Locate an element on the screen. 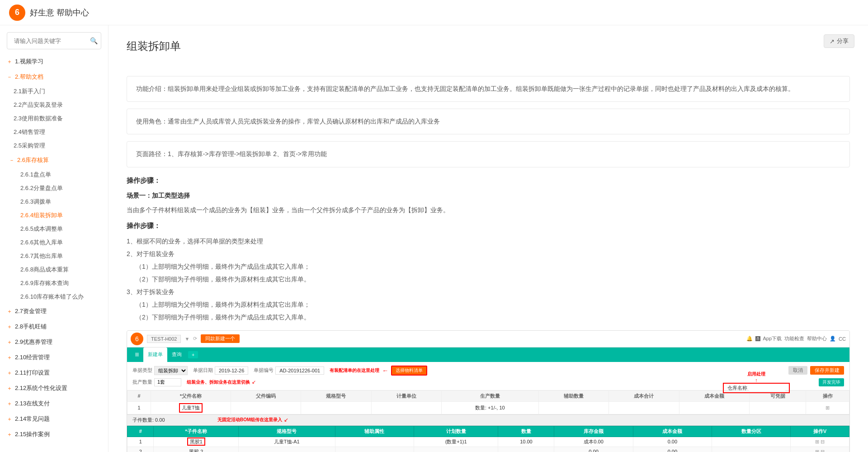 The width and height of the screenshot is (868, 452). app-nav: ≡ 新建单 查询 + is located at coordinates (488, 355).